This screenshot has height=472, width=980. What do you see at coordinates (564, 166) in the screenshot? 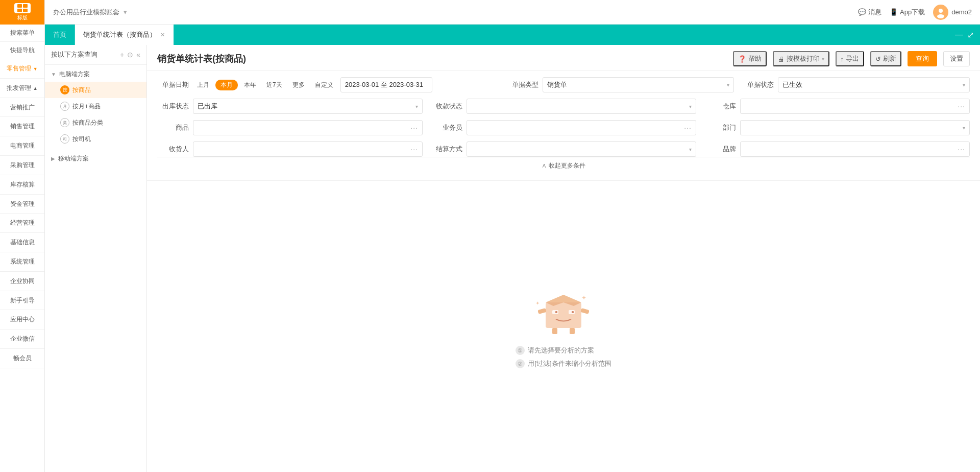
I see `collapse-filters-btn: ∧ 收起更多条件` at bounding box center [564, 166].